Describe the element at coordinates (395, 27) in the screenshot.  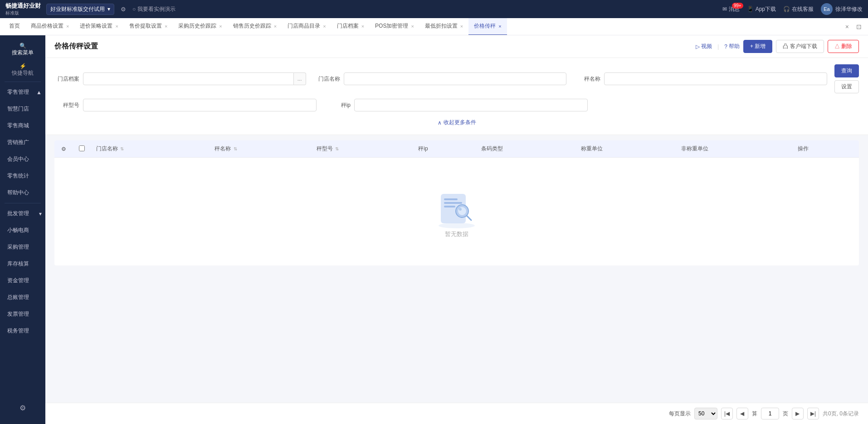
I see `tab-pos-mgmt: POS加密管理 ×` at that location.